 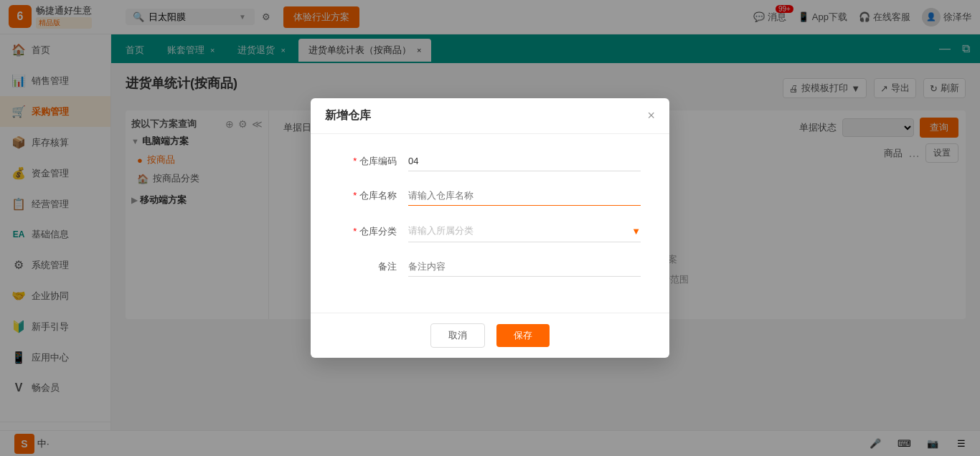 What do you see at coordinates (490, 161) in the screenshot?
I see `form-row-code: * 仓库编码` at bounding box center [490, 161].